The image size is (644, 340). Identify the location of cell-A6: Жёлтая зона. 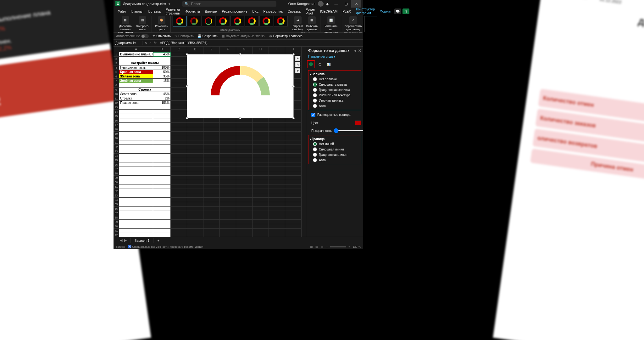
(136, 76).